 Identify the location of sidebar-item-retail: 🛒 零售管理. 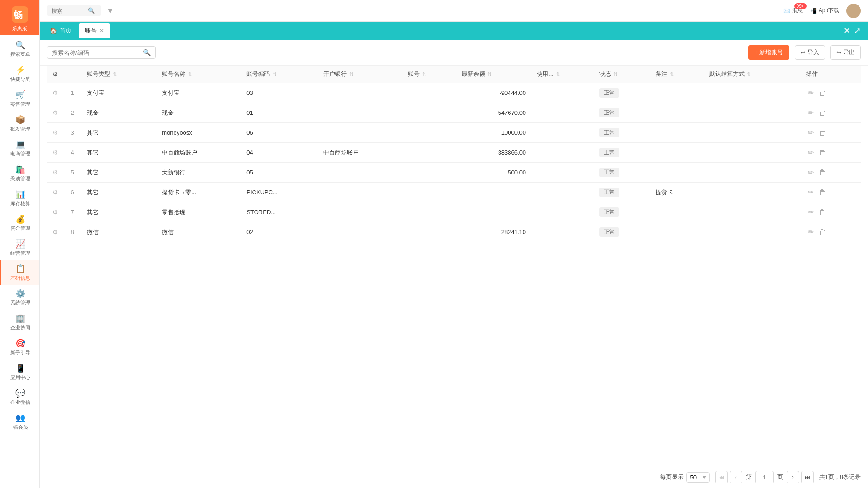
(20, 99).